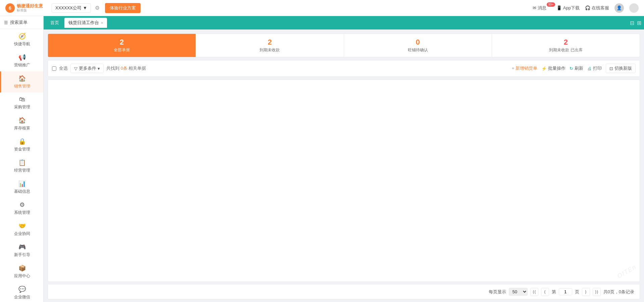 This screenshot has width=644, height=302. What do you see at coordinates (619, 292) in the screenshot?
I see `total-label: 共0页，0条记录` at bounding box center [619, 292].